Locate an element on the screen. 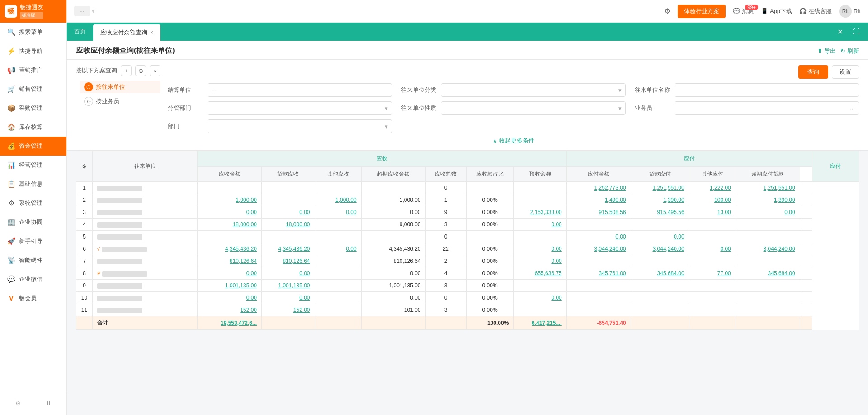  th-partner: 往来单位 is located at coordinates (145, 167).